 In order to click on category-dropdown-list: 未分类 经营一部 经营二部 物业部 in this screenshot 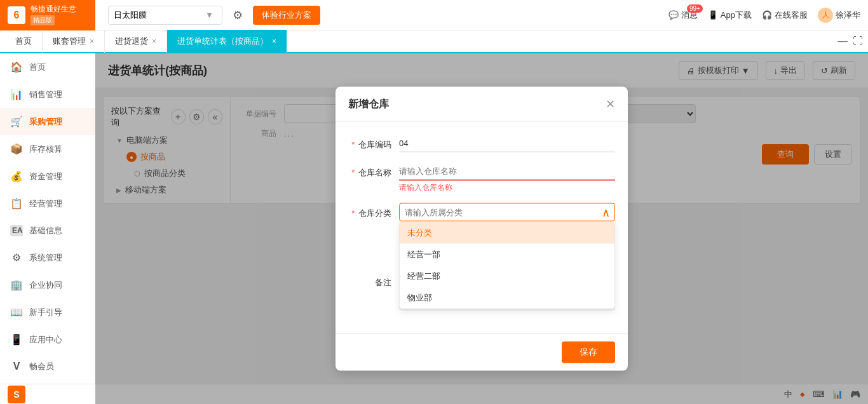, I will do `click(507, 266)`.